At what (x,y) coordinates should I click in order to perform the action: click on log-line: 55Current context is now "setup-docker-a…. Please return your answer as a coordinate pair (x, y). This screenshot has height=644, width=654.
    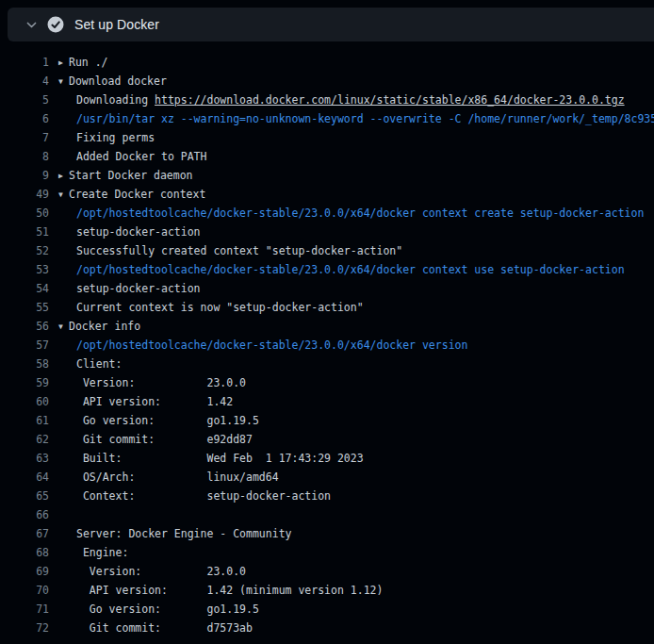
    Looking at the image, I should click on (327, 307).